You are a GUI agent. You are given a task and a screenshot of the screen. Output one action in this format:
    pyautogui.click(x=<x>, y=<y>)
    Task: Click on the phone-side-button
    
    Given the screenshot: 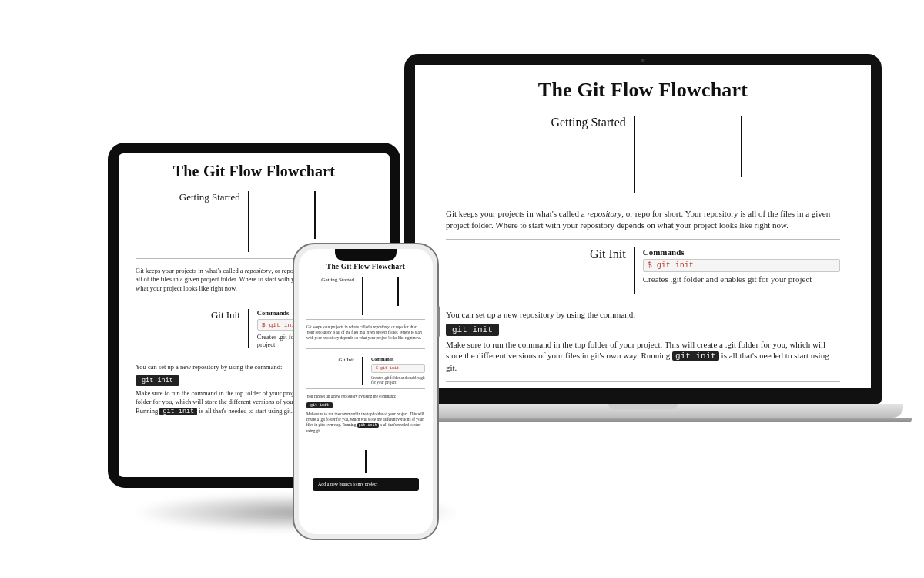 What is the action you would take?
    pyautogui.click(x=439, y=321)
    